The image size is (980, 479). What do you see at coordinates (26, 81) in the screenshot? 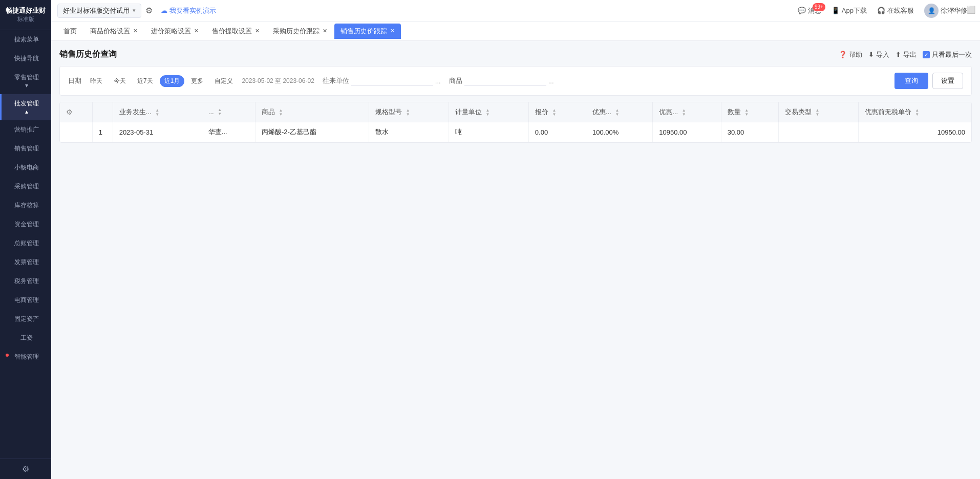
I see `sidebar-item-retail: 零售管理 ▾` at bounding box center [26, 81].